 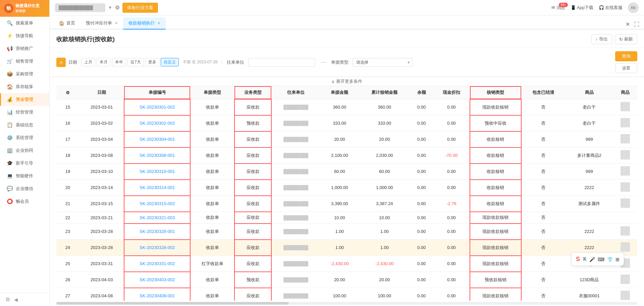 I want to click on tab-close-all-icon: ✕, so click(x=628, y=24).